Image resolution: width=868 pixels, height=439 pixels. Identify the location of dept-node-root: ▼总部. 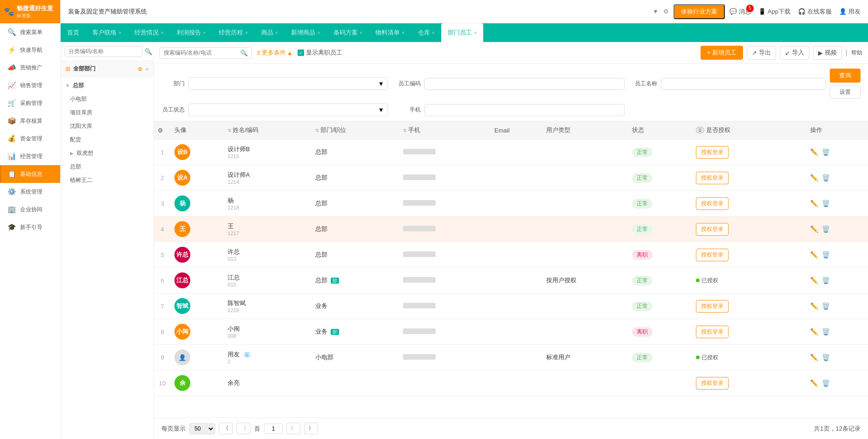
(107, 86).